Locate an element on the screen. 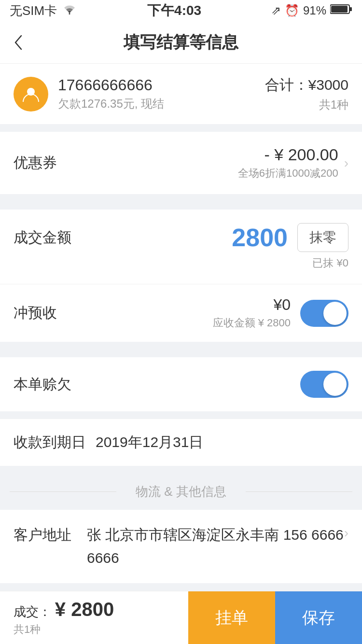 The width and height of the screenshot is (362, 644). status-time: 下午4:03 is located at coordinates (174, 11).